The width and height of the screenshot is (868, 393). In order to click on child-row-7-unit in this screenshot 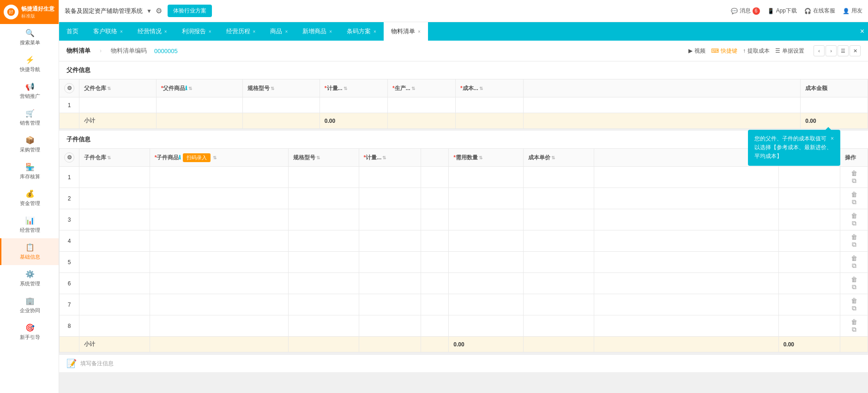, I will do `click(390, 305)`.